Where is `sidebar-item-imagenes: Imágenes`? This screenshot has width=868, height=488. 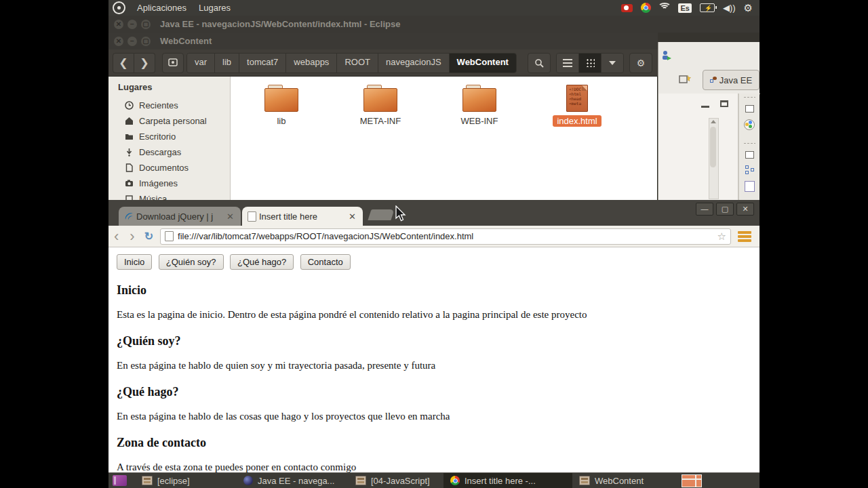 sidebar-item-imagenes: Imágenes is located at coordinates (174, 183).